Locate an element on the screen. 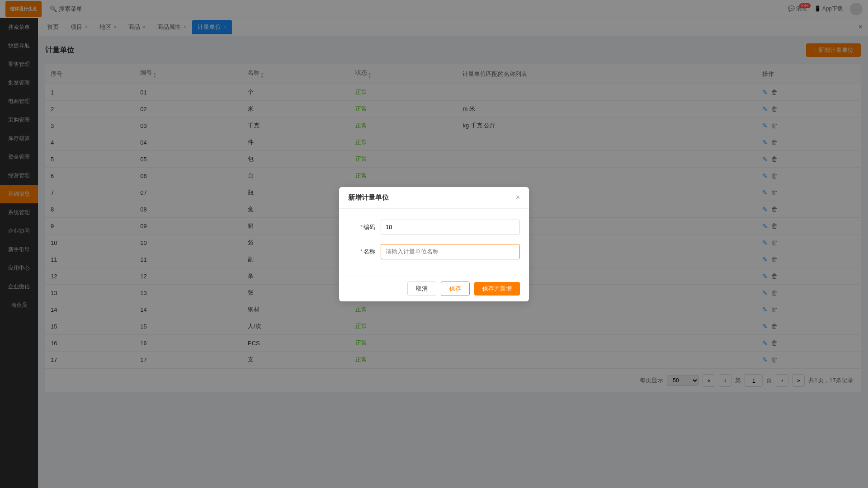 This screenshot has height=488, width=868. save-button: 保存 is located at coordinates (455, 289).